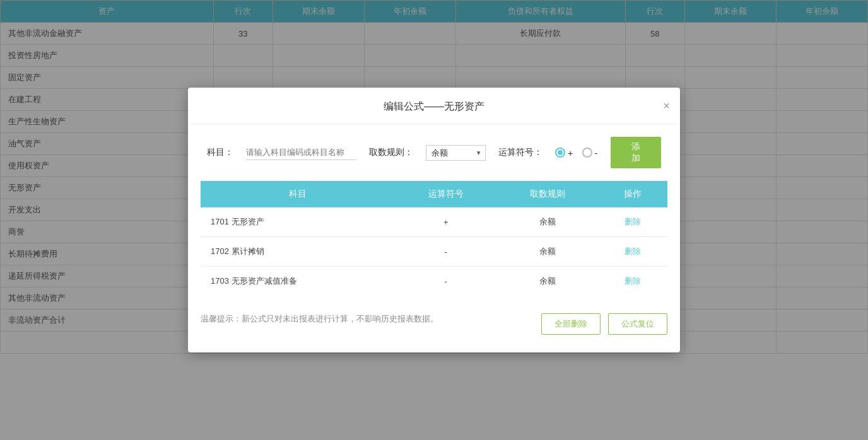 The image size is (868, 440). Describe the element at coordinates (434, 106) in the screenshot. I see `modal-title: 编辑公式——无形资产` at that location.